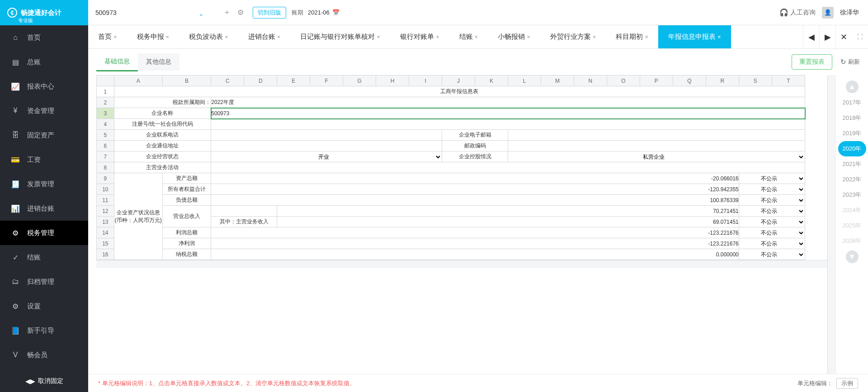 Image resolution: width=868 pixels, height=392 pixels. I want to click on subtab-basic: 基础信息, so click(117, 62).